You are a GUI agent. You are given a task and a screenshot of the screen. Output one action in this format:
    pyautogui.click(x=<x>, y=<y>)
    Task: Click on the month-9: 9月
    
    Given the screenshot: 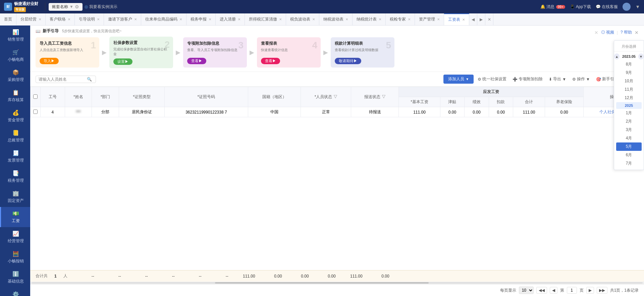 What is the action you would take?
    pyautogui.click(x=629, y=73)
    